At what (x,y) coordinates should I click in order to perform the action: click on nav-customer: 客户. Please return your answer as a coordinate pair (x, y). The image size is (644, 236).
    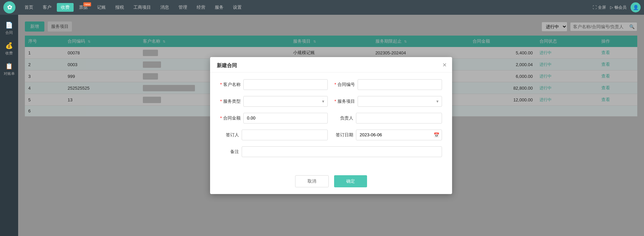
    Looking at the image, I should click on (47, 7).